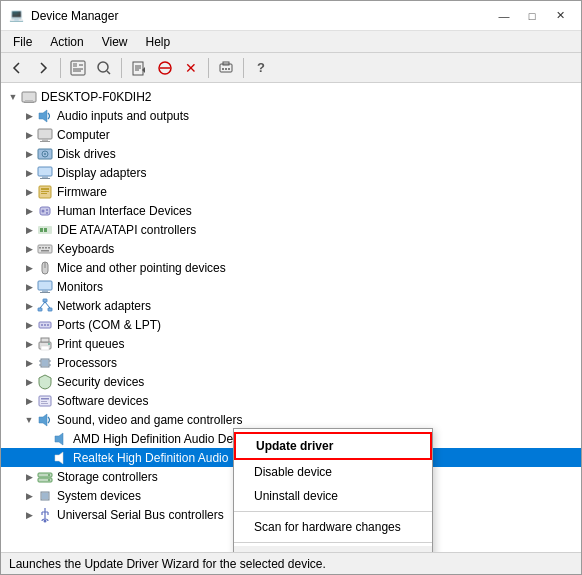  I want to click on status-bar: Launches the Update Driver Wizard for th…, so click(291, 563).